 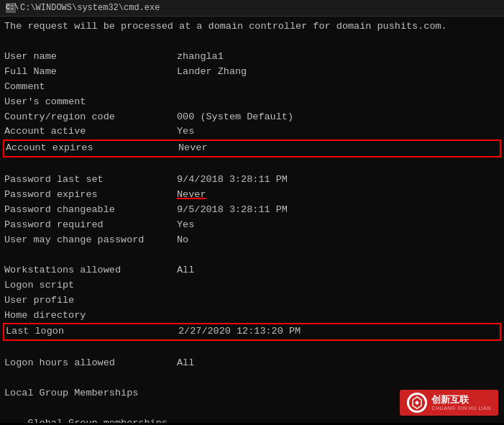 I want to click on window-title: C:\WINDOWS\system32\cmd.exe, so click(x=90, y=8).